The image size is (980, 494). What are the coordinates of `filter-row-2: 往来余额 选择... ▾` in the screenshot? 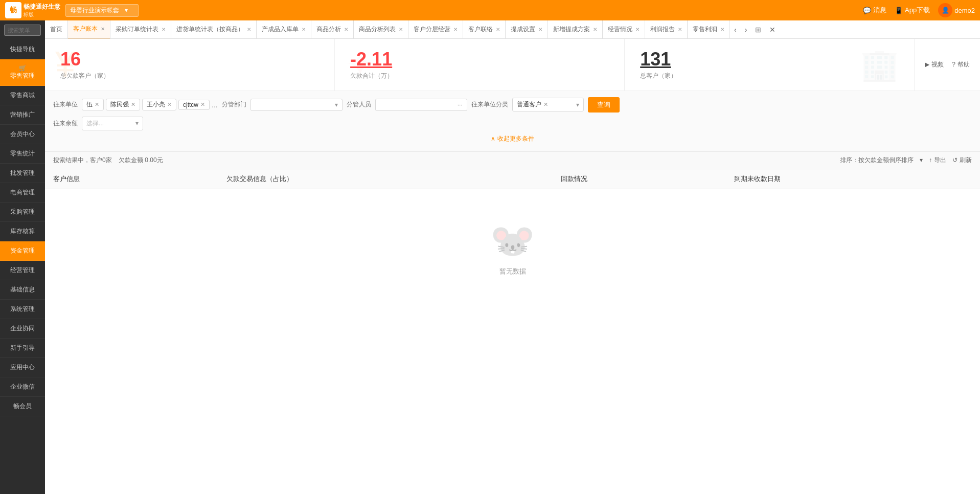 It's located at (512, 124).